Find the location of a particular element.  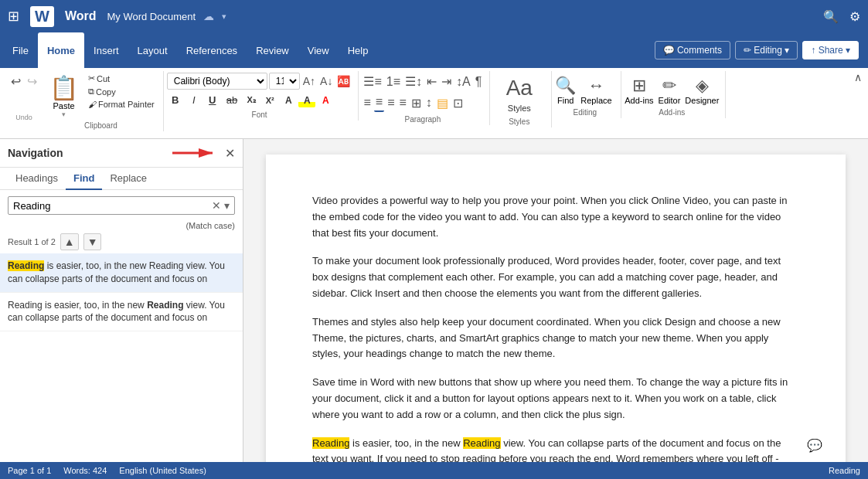

title-bar: ⊞ W Word My Word Document ☁ ▾ 🔍 ⚙ is located at coordinates (434, 16).